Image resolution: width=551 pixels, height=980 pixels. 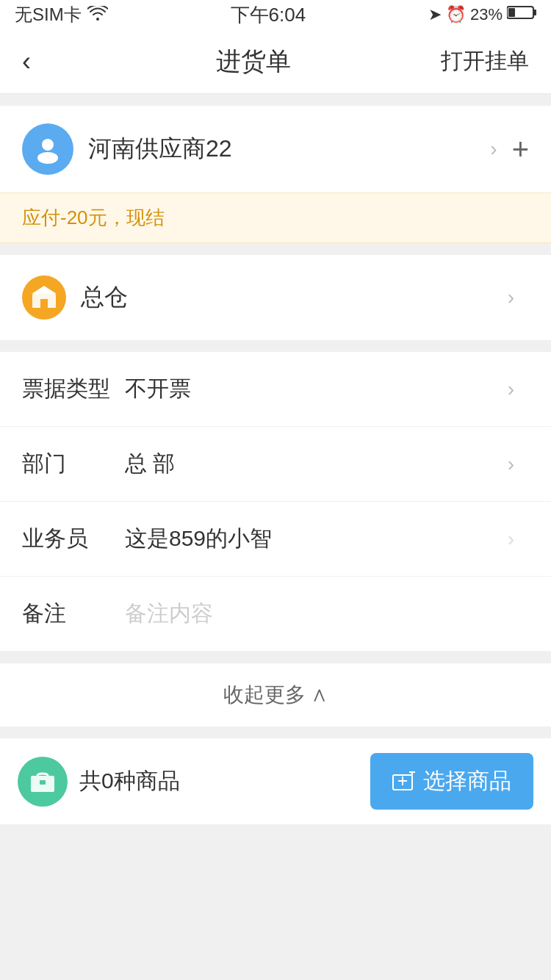 What do you see at coordinates (486, 15) in the screenshot?
I see `battery-text: 23%` at bounding box center [486, 15].